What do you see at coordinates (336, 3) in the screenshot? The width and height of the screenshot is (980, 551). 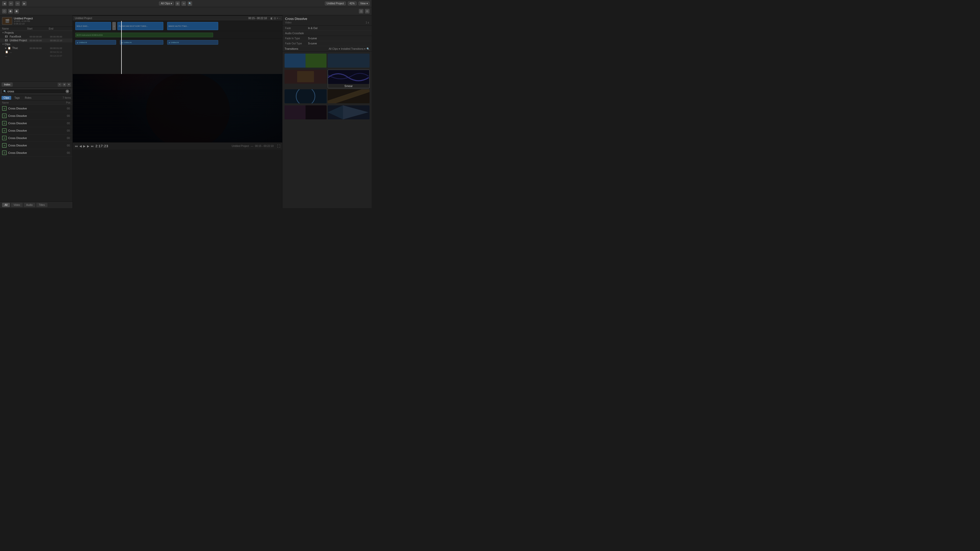 I see `project-dropdown: Untitled Project` at bounding box center [336, 3].